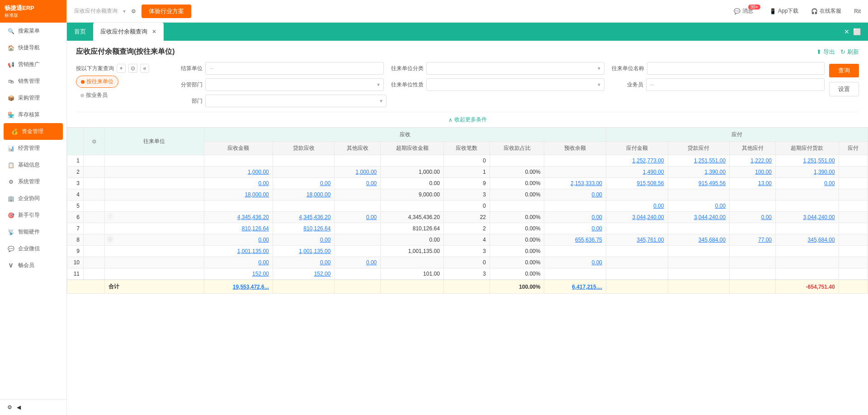 This screenshot has height=415, width=868. Describe the element at coordinates (736, 68) in the screenshot. I see `partner-name-input` at that location.